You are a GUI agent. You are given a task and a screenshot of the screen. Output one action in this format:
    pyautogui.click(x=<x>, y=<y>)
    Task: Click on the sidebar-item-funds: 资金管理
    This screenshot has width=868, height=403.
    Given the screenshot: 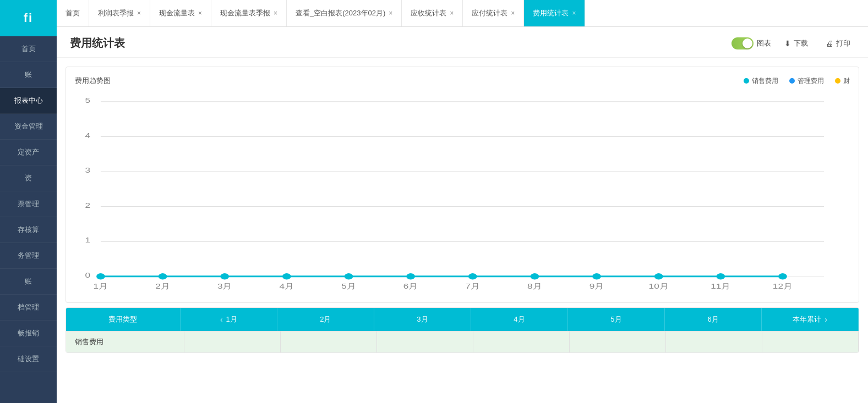 What is the action you would take?
    pyautogui.click(x=29, y=126)
    